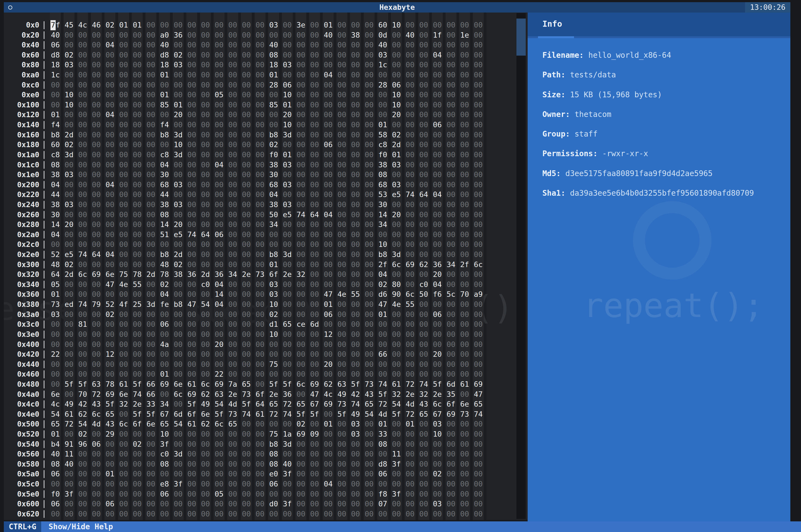 The image size is (801, 532). Describe the element at coordinates (478, 384) in the screenshot. I see `byte-cell: 69` at that location.